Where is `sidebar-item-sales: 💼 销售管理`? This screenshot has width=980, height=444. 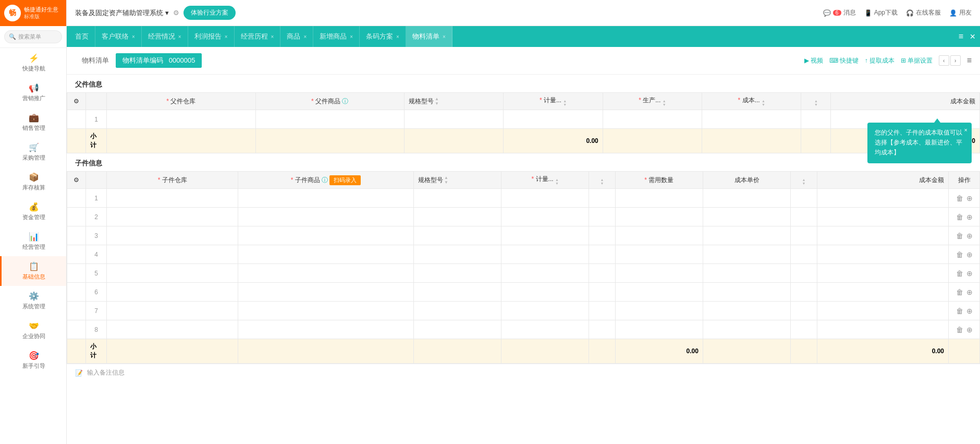 sidebar-item-sales: 💼 销售管理 is located at coordinates (33, 122).